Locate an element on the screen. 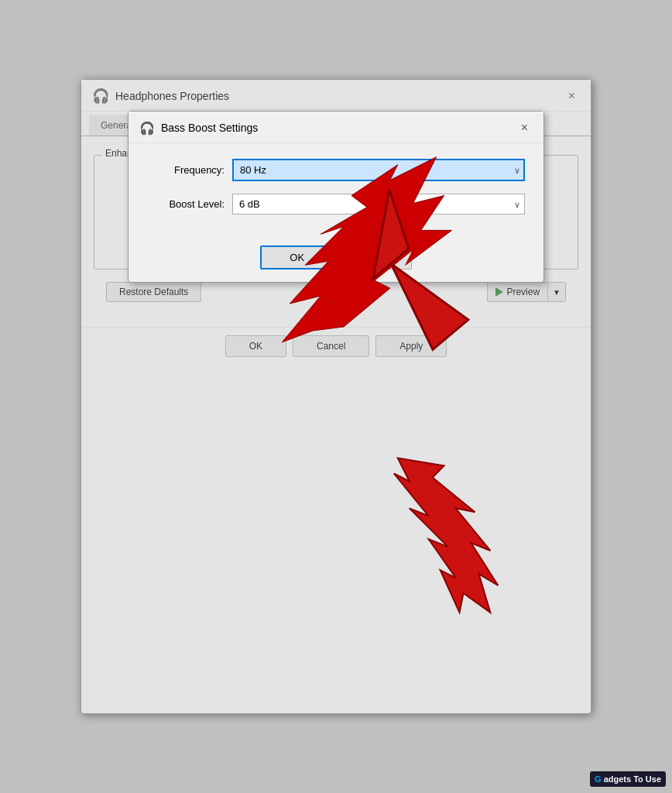  dialog-title-bar: 🎧 Bass Boost Settings × is located at coordinates (336, 127).